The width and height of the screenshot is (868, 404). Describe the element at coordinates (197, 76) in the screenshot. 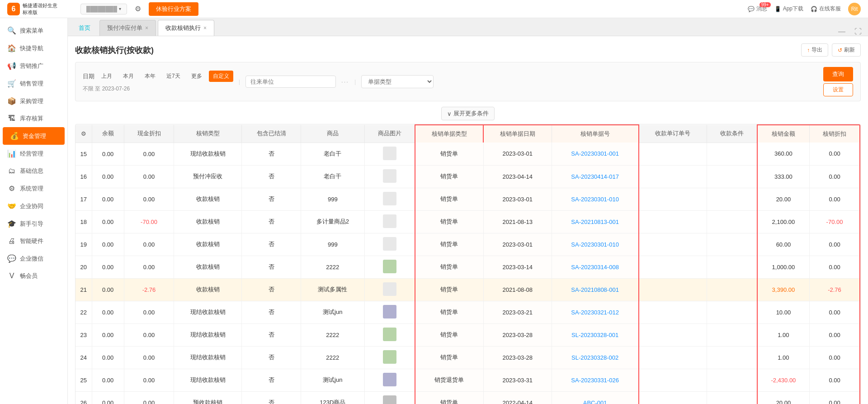

I see `date-more: 更多` at that location.